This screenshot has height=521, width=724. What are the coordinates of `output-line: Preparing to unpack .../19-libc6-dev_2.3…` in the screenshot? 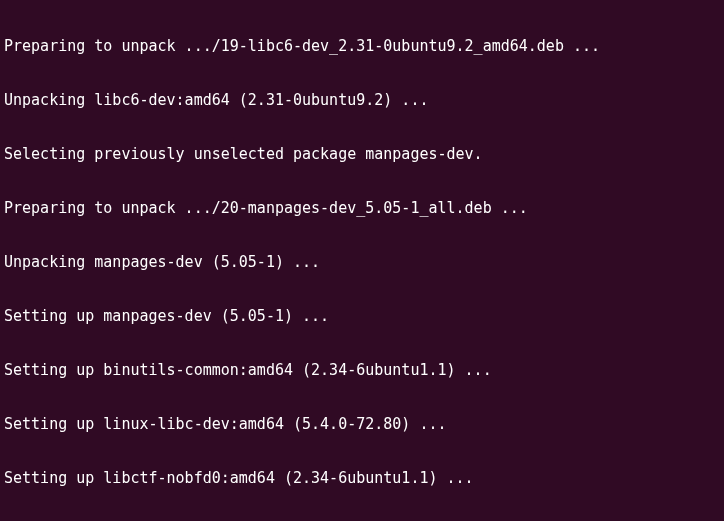 It's located at (362, 46).